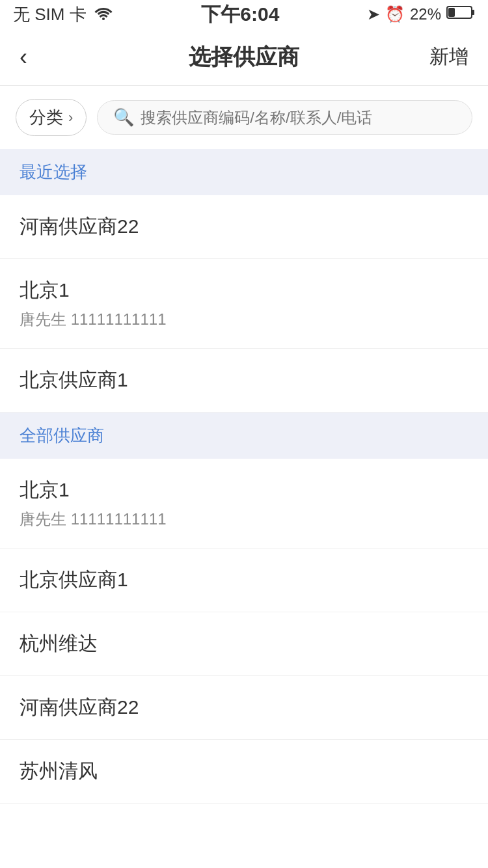 Image resolution: width=488 pixels, height=868 pixels. Describe the element at coordinates (373, 14) in the screenshot. I see `location-icon: ➤` at that location.